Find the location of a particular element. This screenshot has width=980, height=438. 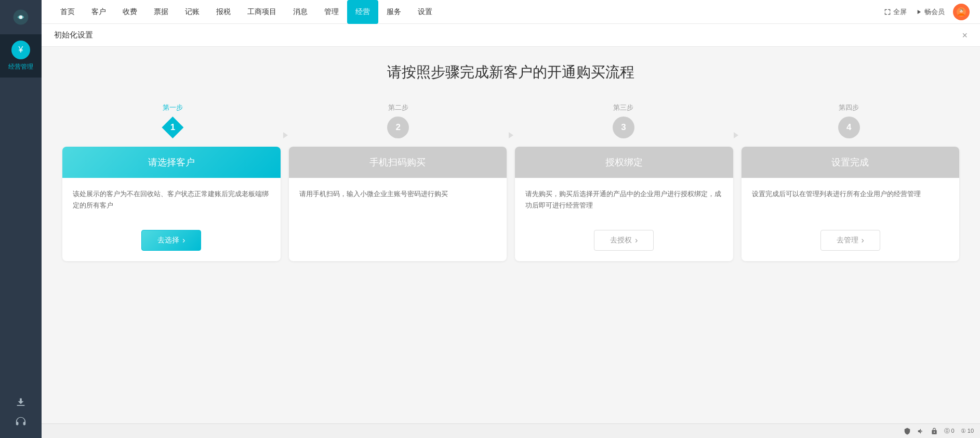

member-button: 畅会员 is located at coordinates (930, 12).